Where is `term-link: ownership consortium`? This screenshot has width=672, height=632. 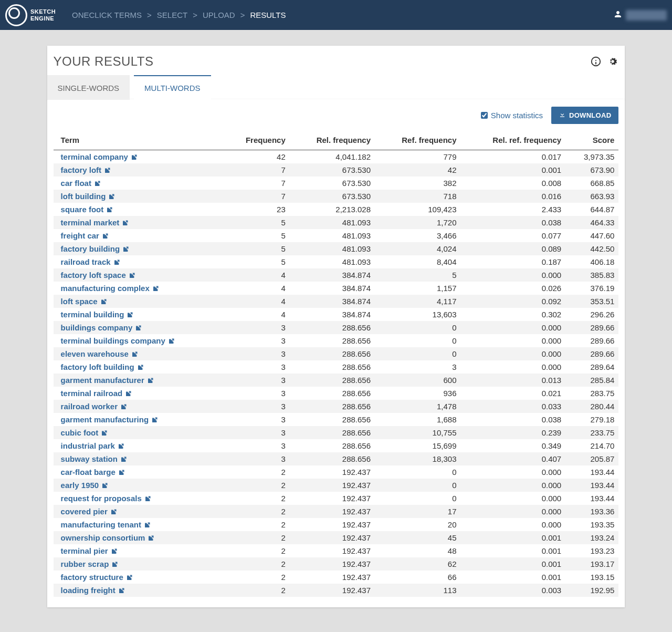
term-link: ownership consortium is located at coordinates (108, 538).